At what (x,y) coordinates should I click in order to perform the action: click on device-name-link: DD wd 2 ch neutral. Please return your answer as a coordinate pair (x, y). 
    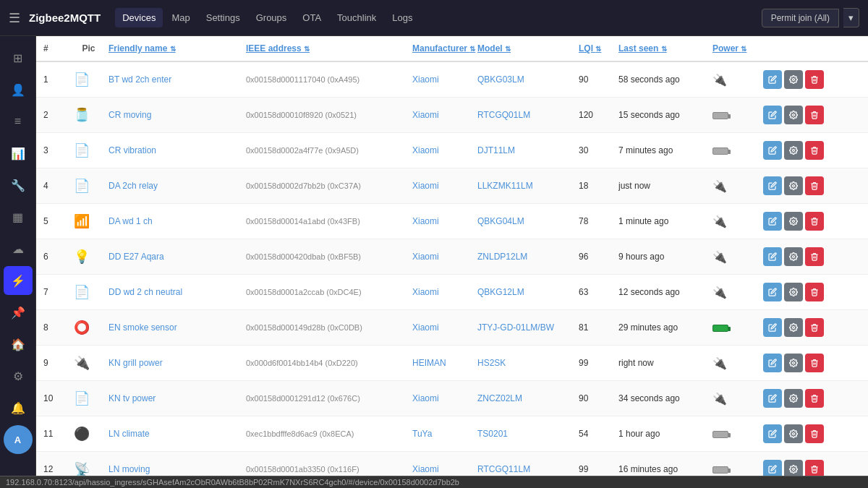
    Looking at the image, I should click on (177, 292).